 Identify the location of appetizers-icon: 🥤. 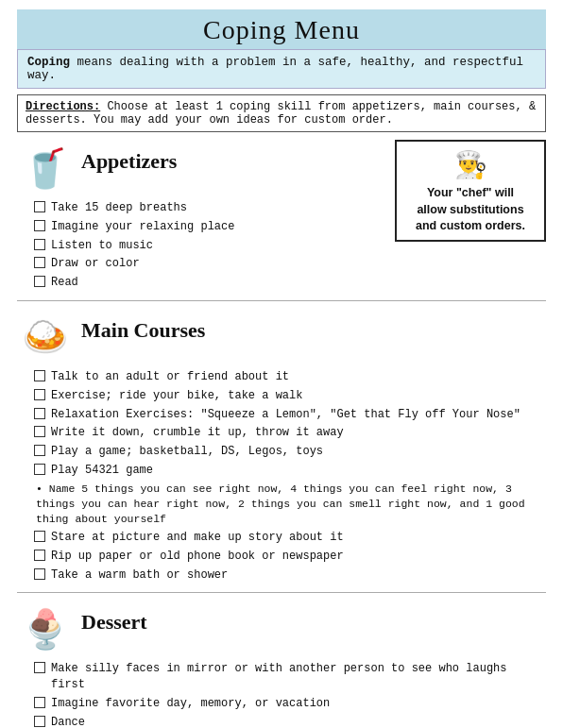
(45, 168).